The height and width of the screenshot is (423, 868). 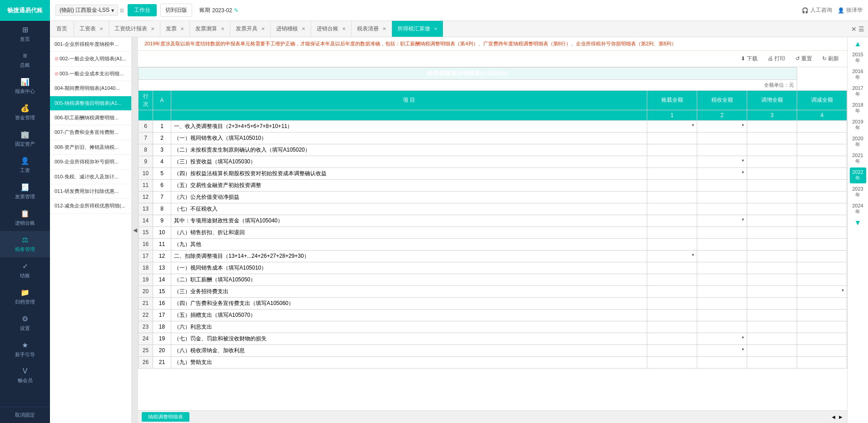 What do you see at coordinates (91, 133) in the screenshot?
I see `left-panel-item-007: 007-广告费和业务宣传费附...` at bounding box center [91, 133].